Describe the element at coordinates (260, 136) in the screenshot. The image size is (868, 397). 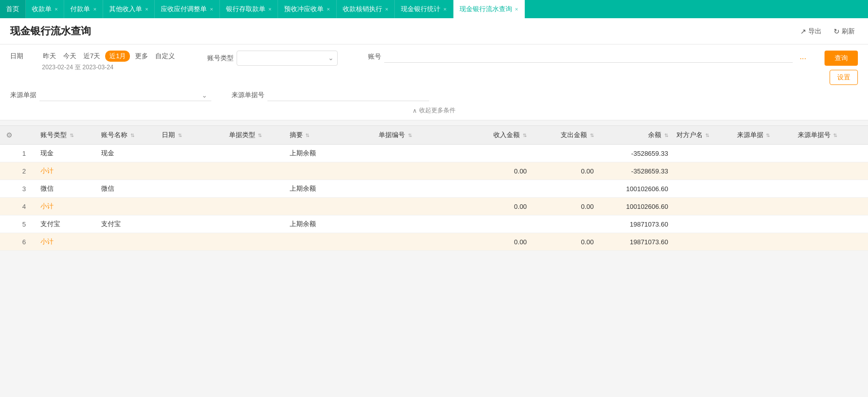
I see `sort-bill-type-icon: ⇅` at that location.